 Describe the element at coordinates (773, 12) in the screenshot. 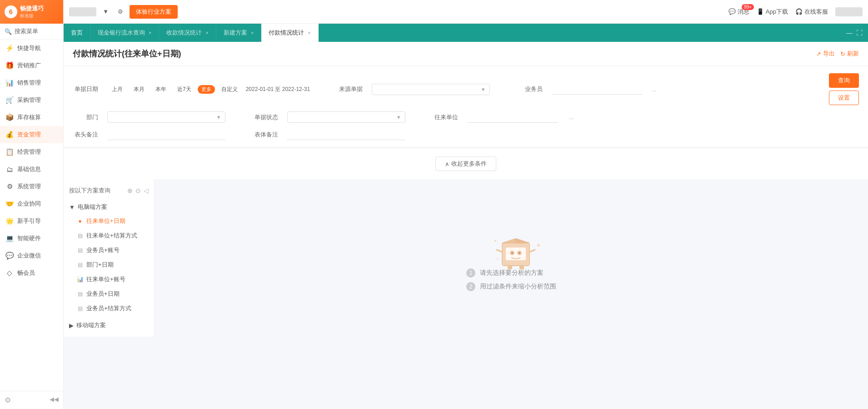

I see `app-download-button: 📱 App下载` at that location.